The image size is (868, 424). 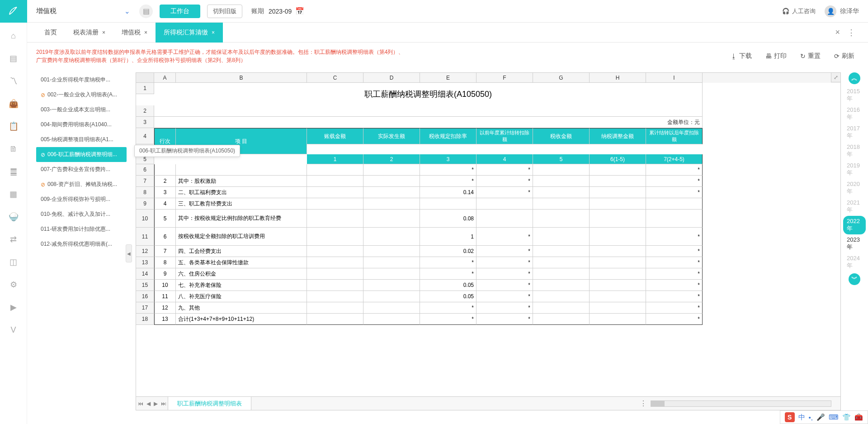 What do you see at coordinates (14, 307) in the screenshot?
I see `nav-video-icon: ▶` at bounding box center [14, 307].